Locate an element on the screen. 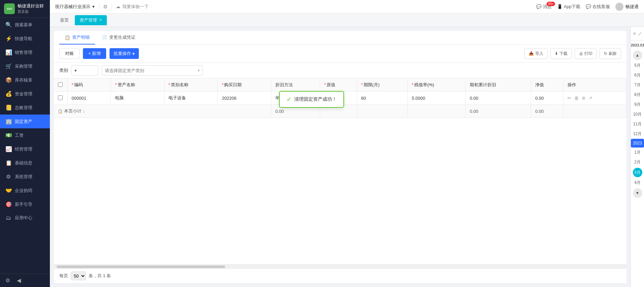  message-icon: 💬 is located at coordinates (539, 7).